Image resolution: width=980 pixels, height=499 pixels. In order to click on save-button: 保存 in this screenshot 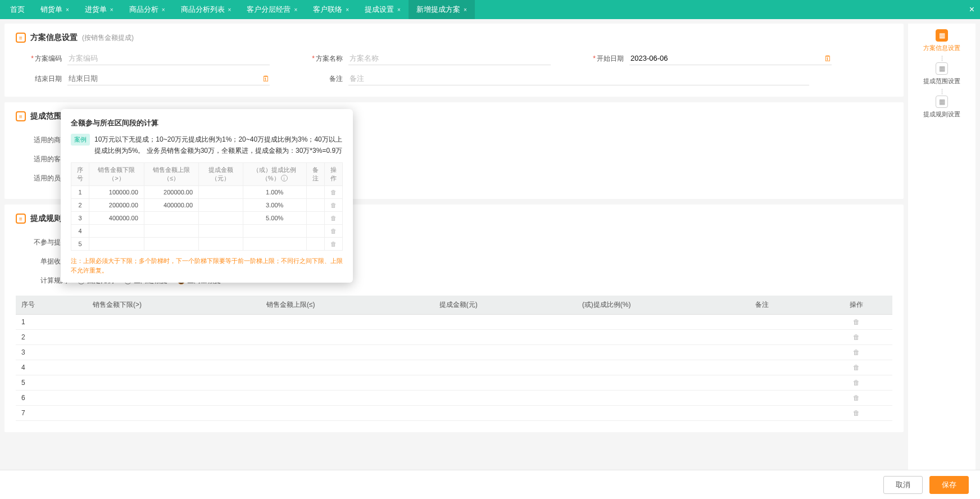, I will do `click(949, 480)`.